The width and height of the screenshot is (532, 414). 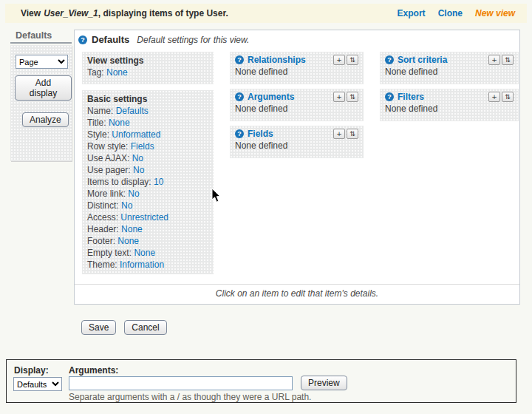 I want to click on setting-label: Empty text:, so click(x=109, y=253).